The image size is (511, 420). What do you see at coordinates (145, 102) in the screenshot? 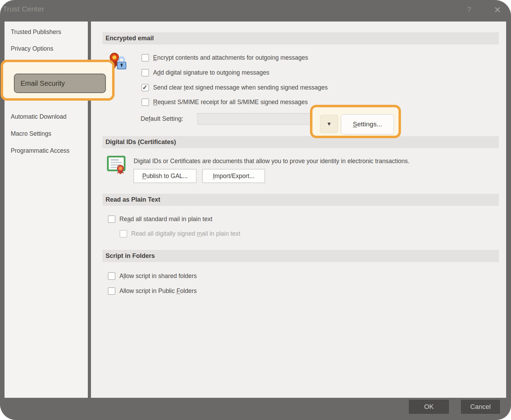
I see `checkbox-request-smime` at bounding box center [145, 102].